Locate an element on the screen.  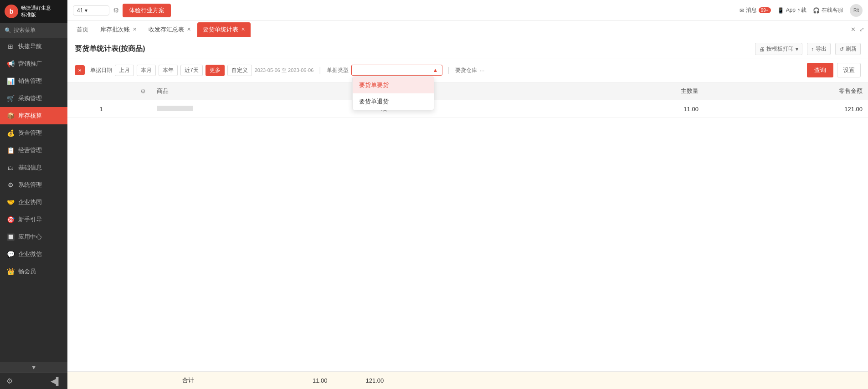
table-header-row: ⚙ 商品 主计量单位 主数量 零售金额 is located at coordinates (467, 91).